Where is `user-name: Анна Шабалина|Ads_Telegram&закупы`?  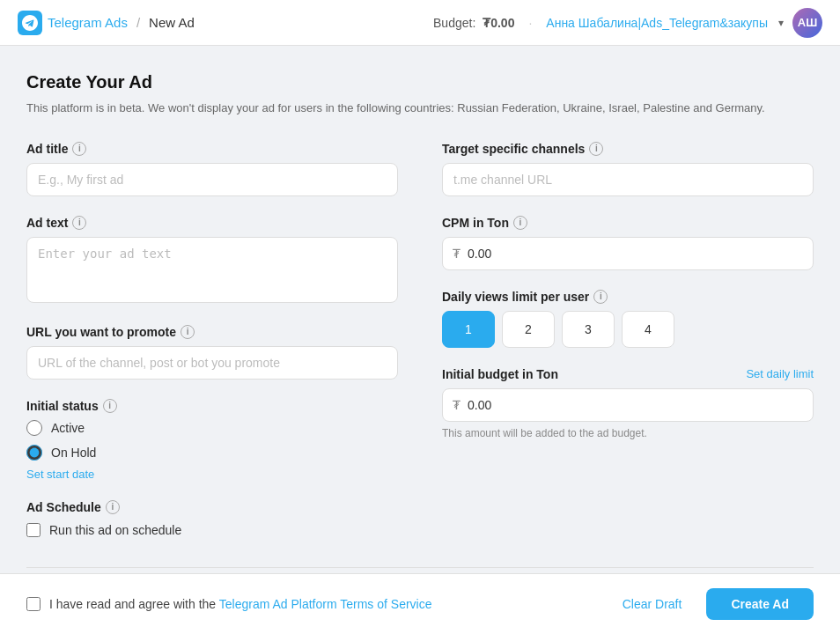
user-name: Анна Шабалина|Ads_Telegram&закупы is located at coordinates (657, 23).